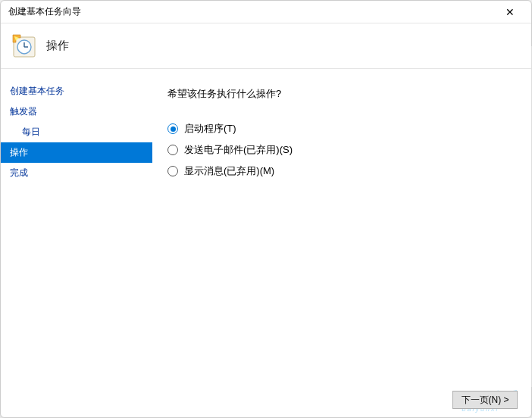  Describe the element at coordinates (252, 12) in the screenshot. I see `window-title: 创建基本任务向导` at that location.